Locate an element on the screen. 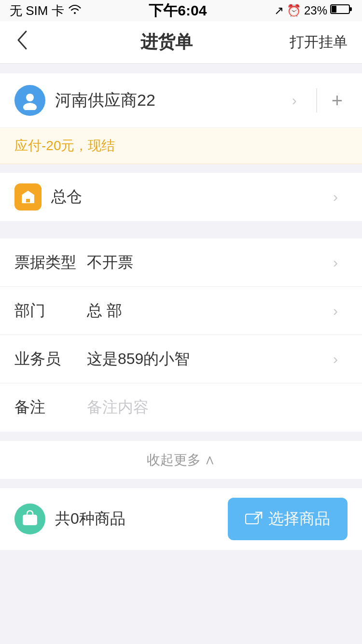  select-product-label: 选择商品 is located at coordinates (299, 519).